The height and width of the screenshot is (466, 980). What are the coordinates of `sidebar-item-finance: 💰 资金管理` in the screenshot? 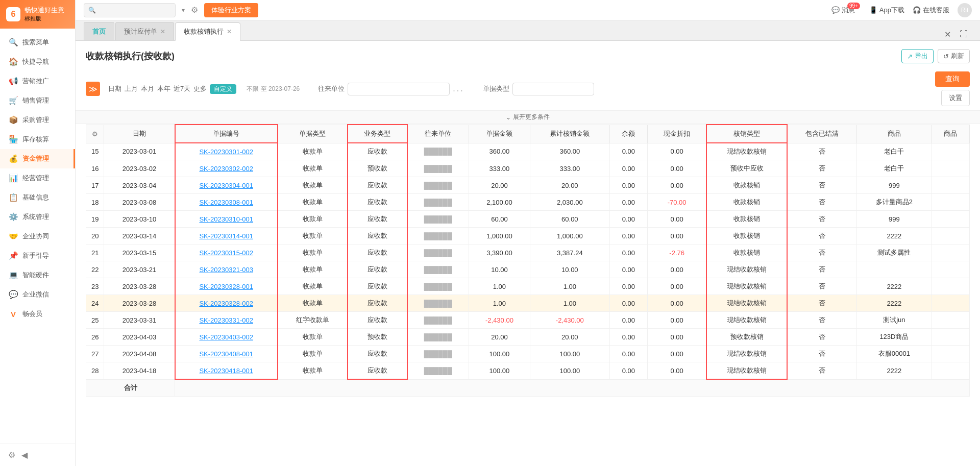 It's located at (38, 159).